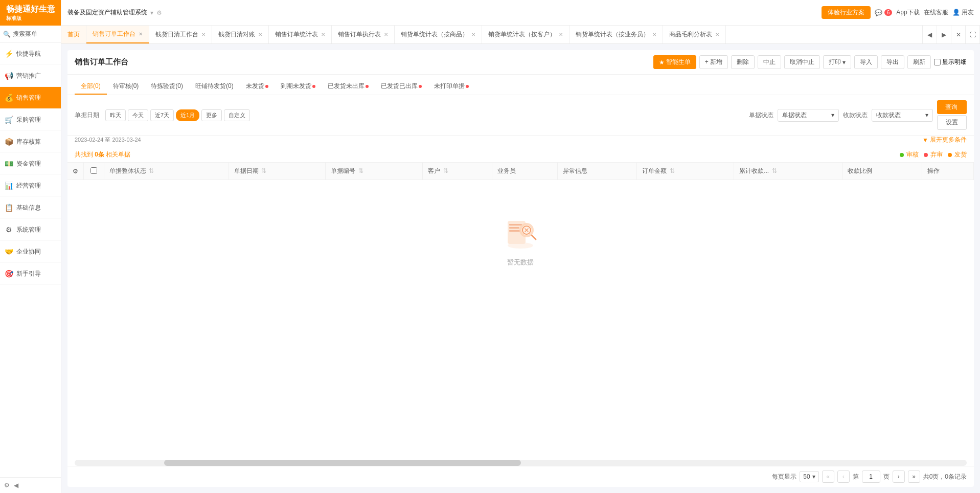 This screenshot has height=493, width=980. Describe the element at coordinates (914, 477) in the screenshot. I see `last-page-btn: »` at that location.